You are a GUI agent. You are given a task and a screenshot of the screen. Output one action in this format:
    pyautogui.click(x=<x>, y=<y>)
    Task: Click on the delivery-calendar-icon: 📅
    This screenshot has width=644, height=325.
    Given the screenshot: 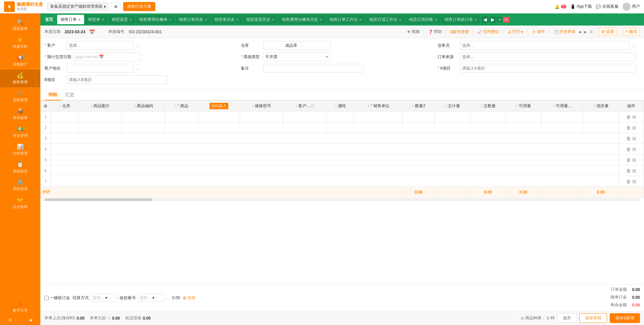 What is the action you would take?
    pyautogui.click(x=102, y=57)
    